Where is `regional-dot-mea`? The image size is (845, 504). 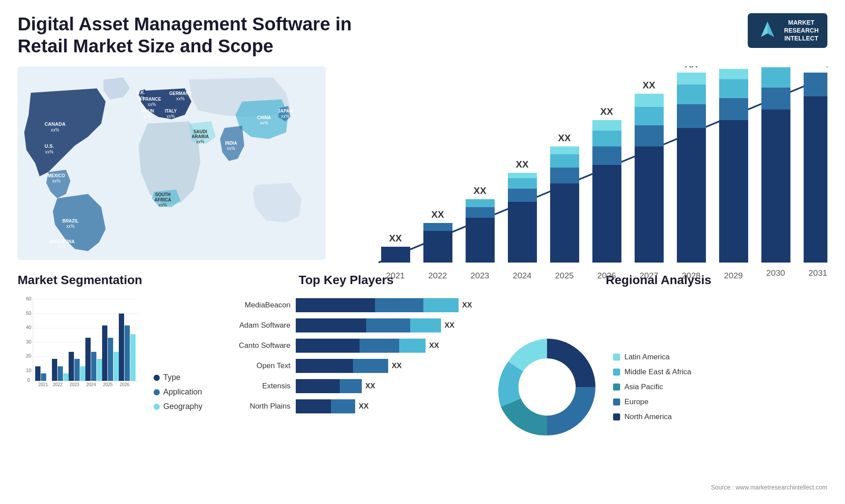
regional-dot-mea is located at coordinates (617, 372).